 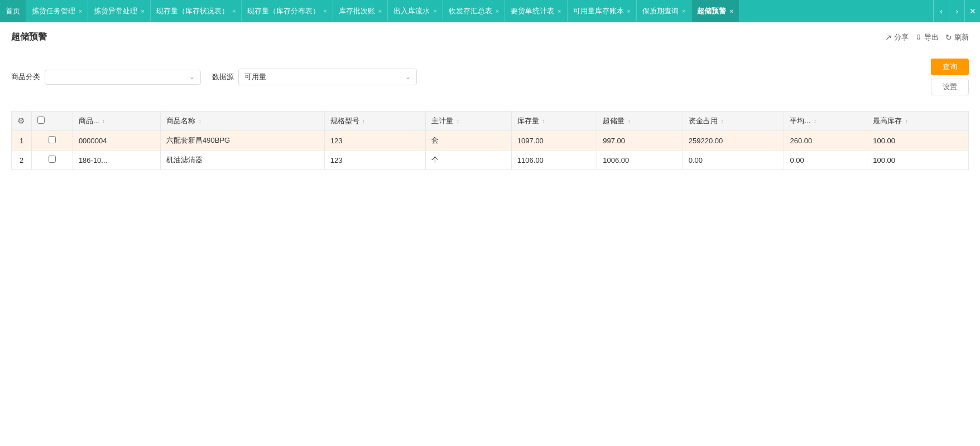 I want to click on table-row: 2 186-10... 机油滤清器 123 个 1106.00 1006.00 …, so click(x=490, y=161).